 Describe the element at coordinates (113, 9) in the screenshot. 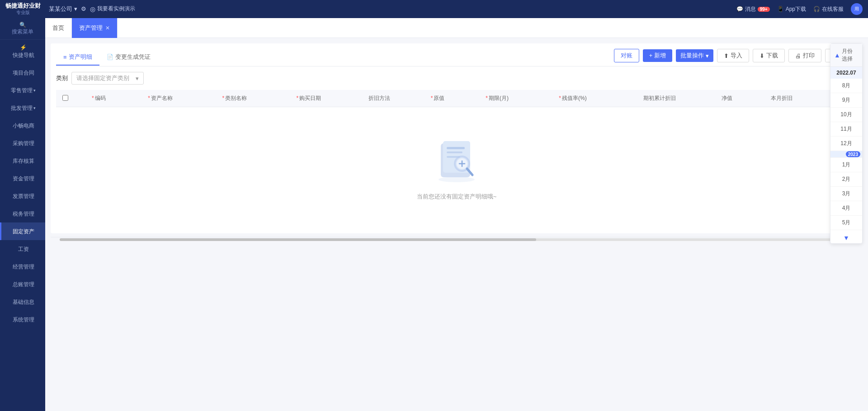

I see `demo-button: ◎ 我要看实例演示` at that location.